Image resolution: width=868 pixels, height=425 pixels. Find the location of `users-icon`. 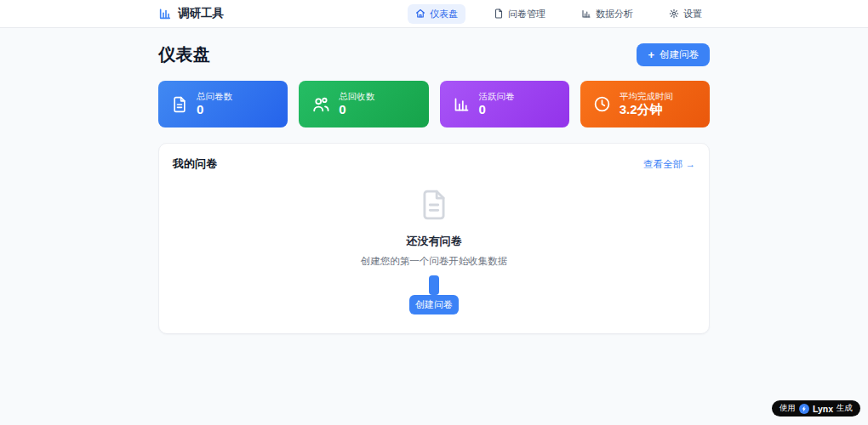

users-icon is located at coordinates (321, 105).